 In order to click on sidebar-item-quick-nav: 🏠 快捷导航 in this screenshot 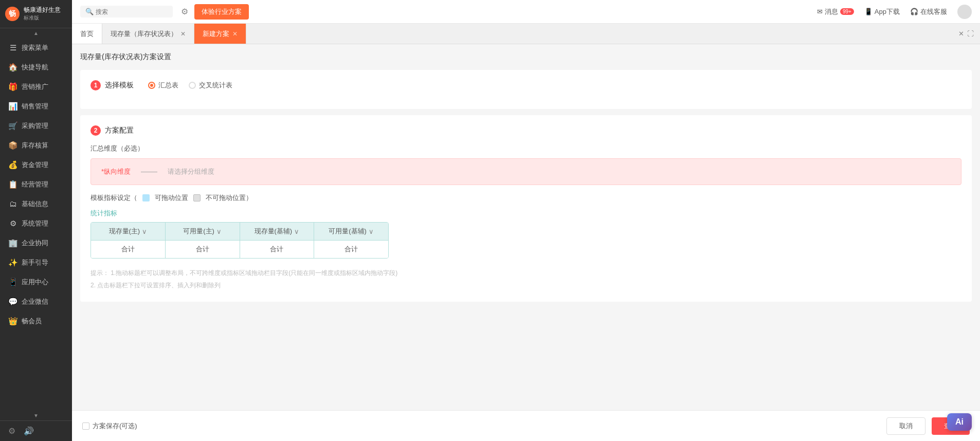, I will do `click(36, 67)`.